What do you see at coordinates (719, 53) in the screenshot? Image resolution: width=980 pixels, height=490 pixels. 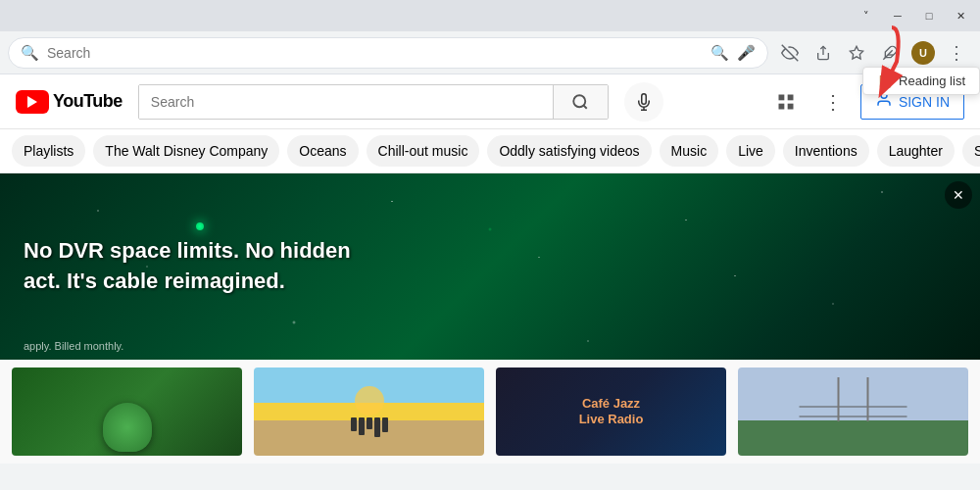 I see `search-submit-icon: 🔍` at bounding box center [719, 53].